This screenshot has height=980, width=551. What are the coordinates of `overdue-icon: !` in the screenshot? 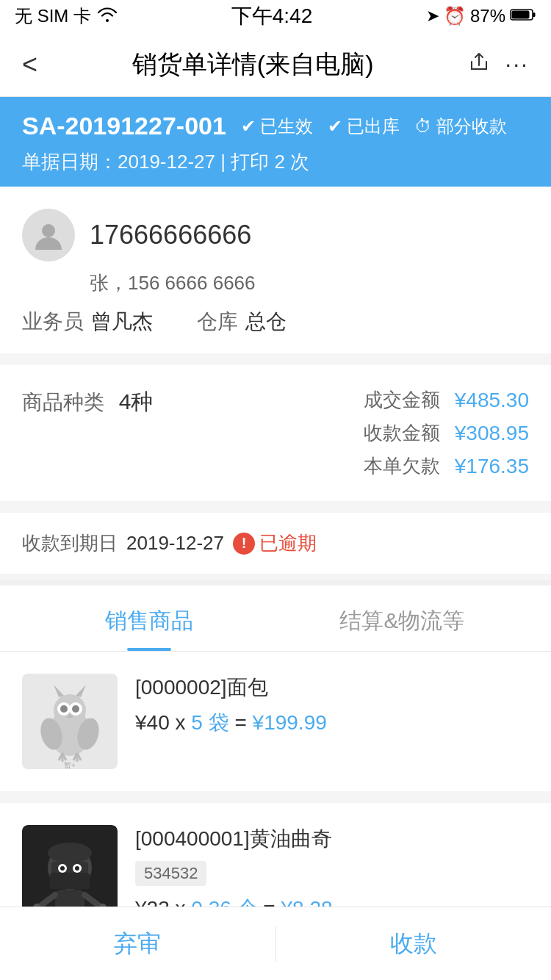 It's located at (244, 544).